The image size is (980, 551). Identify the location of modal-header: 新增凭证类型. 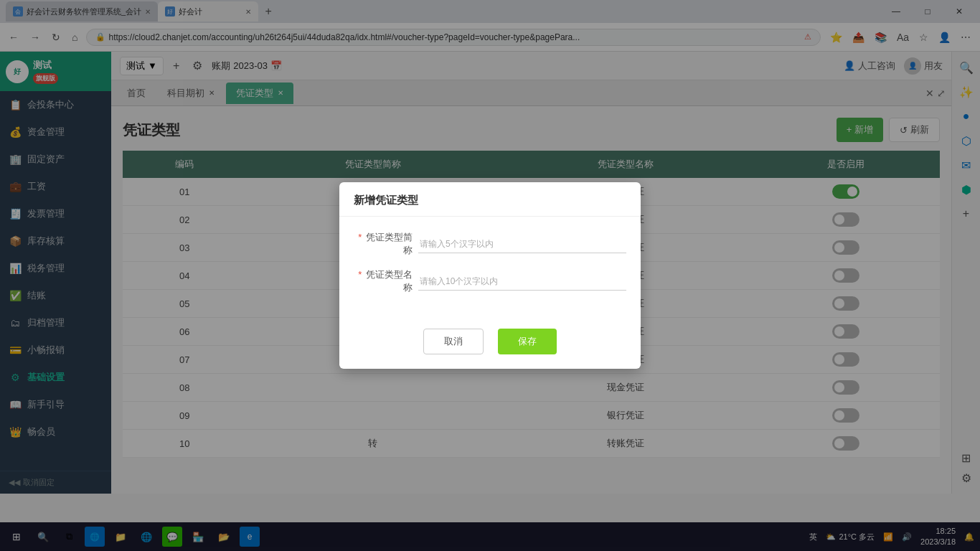
(490, 199).